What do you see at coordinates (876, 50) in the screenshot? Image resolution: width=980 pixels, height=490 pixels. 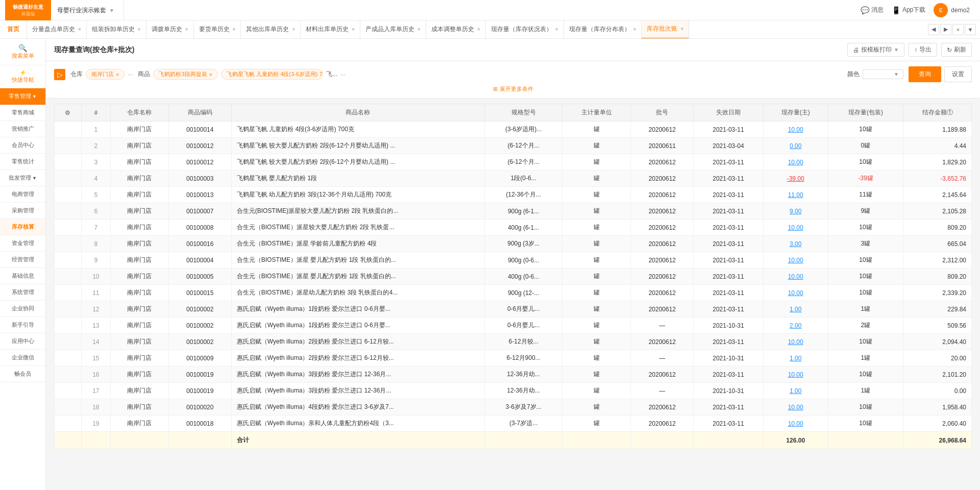 I see `print-btn: 🖨 按模板打印 ▼` at bounding box center [876, 50].